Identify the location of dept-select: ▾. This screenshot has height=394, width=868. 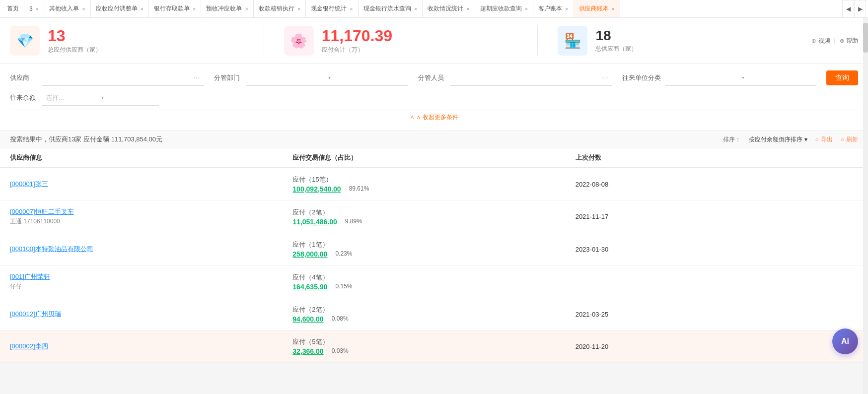
(327, 78).